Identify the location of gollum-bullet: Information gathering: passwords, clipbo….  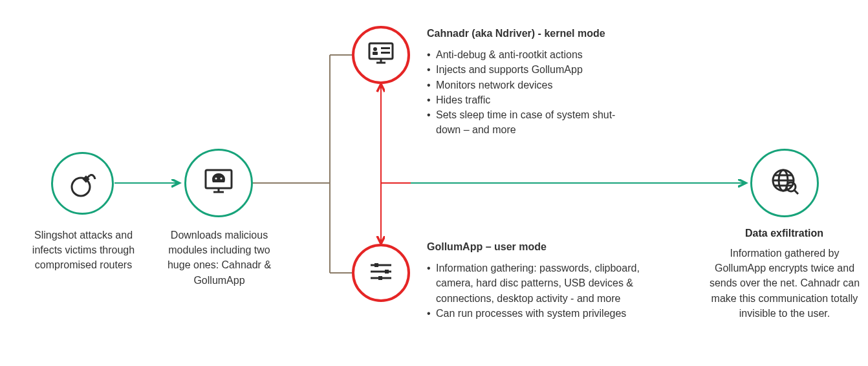
(537, 283).